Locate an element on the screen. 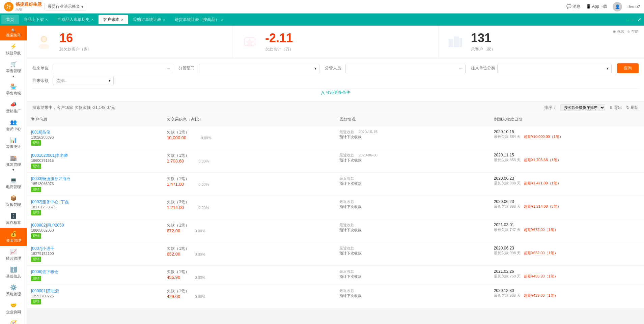  sidebar-item-retail-mgmt: 🛒 零售管理 ▲ is located at coordinates (13, 69).